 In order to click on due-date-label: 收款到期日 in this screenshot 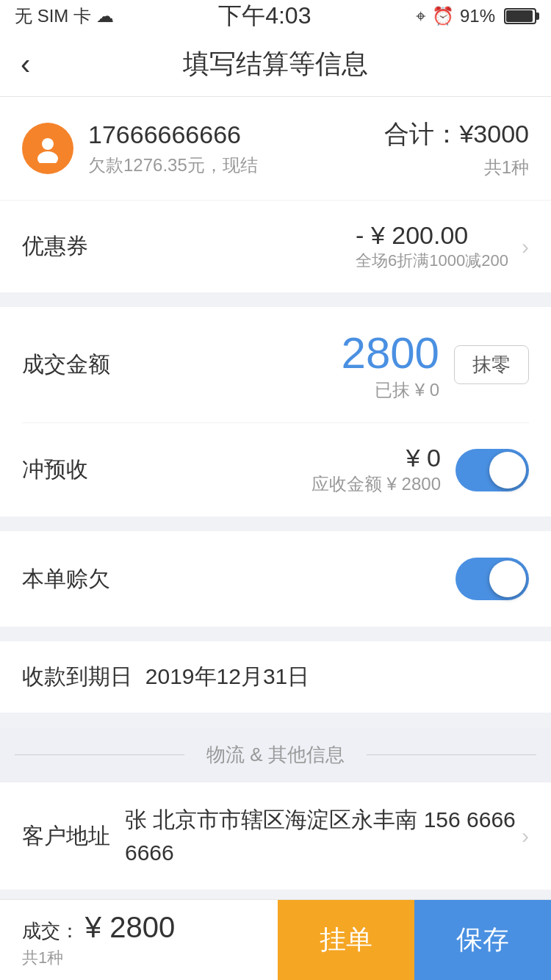, I will do `click(77, 676)`.